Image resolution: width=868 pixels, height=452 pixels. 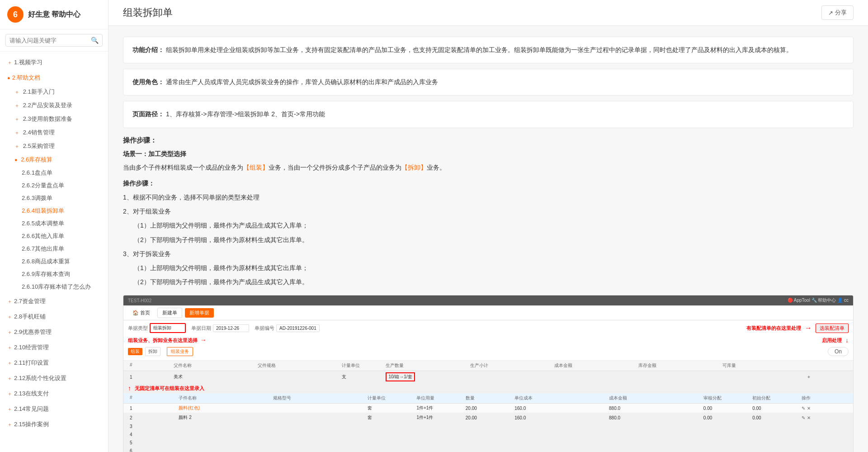 I want to click on sub-table-row-2: 2 颜料 2 套 1件+1件 20.00 160.0 880.0 0.00 0.…, so click(x=488, y=418).